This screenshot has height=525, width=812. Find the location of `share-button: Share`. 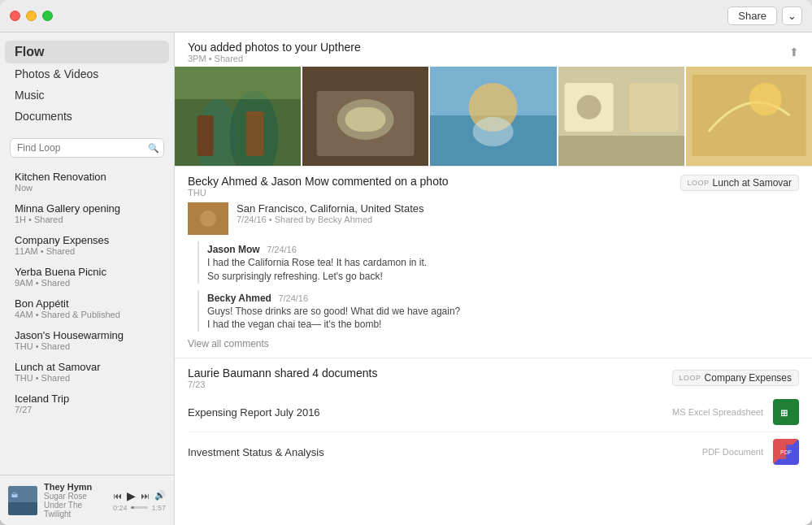

share-button: Share is located at coordinates (753, 16).